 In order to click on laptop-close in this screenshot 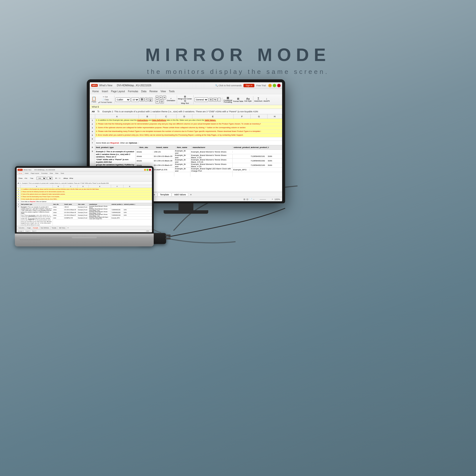, I will do `click(150, 170)`.